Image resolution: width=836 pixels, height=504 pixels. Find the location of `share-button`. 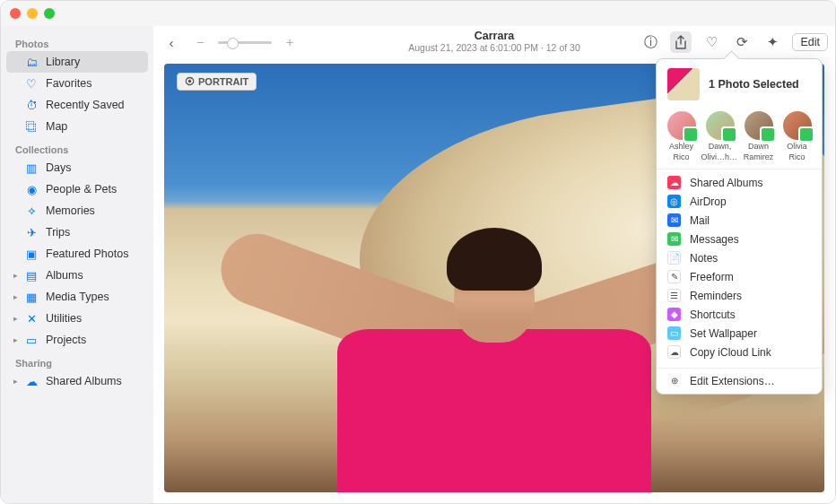

share-button is located at coordinates (681, 42).